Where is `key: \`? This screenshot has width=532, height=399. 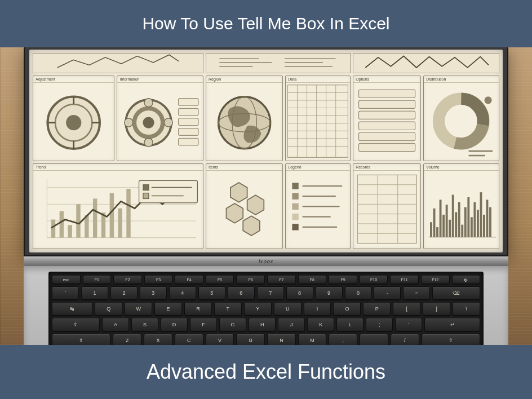
key: \ is located at coordinates (467, 309).